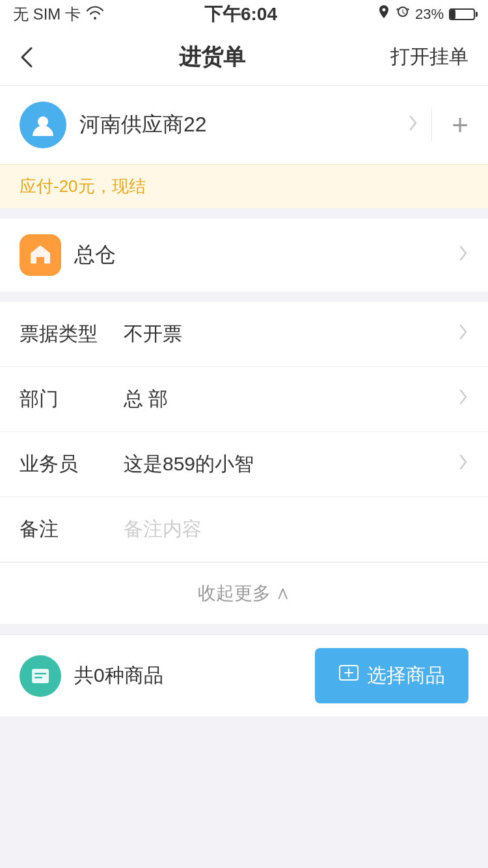  Describe the element at coordinates (83, 186) in the screenshot. I see `notice-text: 应付-20元，现结` at that location.